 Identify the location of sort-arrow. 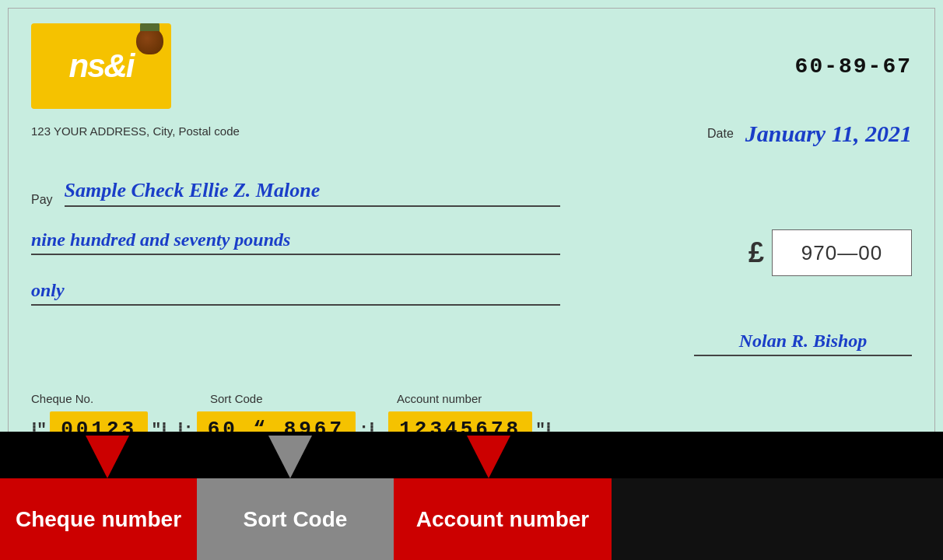
(290, 457).